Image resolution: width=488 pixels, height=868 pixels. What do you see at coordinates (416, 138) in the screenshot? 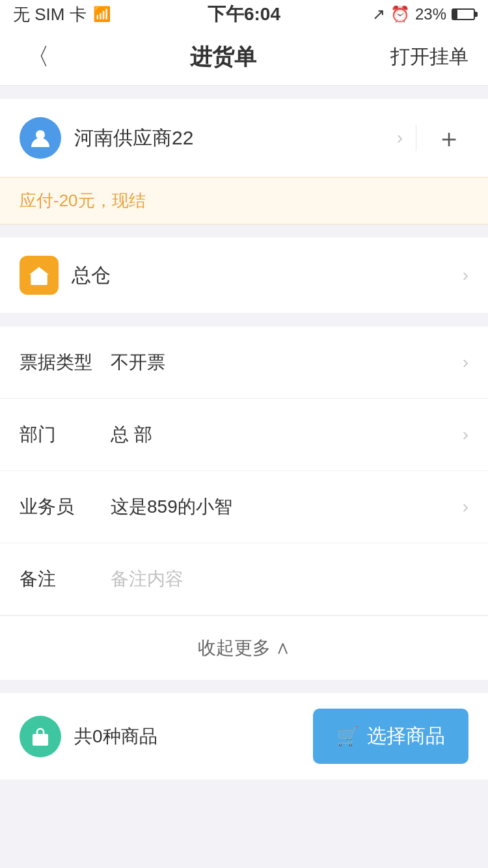
I see `vertical-divider` at bounding box center [416, 138].